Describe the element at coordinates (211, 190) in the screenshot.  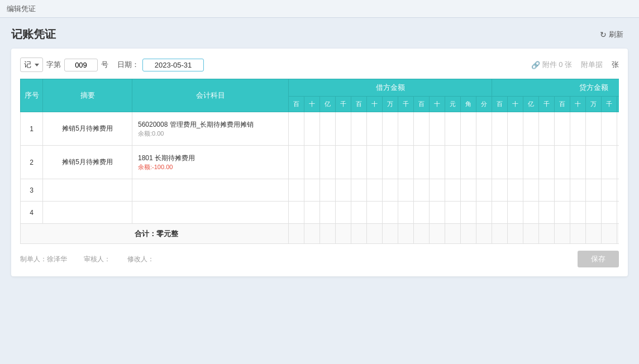
I see `cell-account` at that location.